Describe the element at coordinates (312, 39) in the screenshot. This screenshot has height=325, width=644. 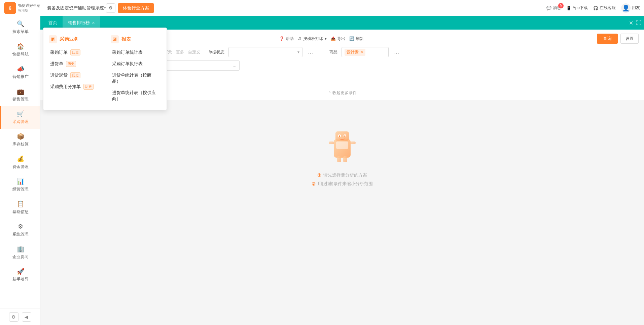
I see `print-btn: 🖨 按模板打印 ▾` at that location.